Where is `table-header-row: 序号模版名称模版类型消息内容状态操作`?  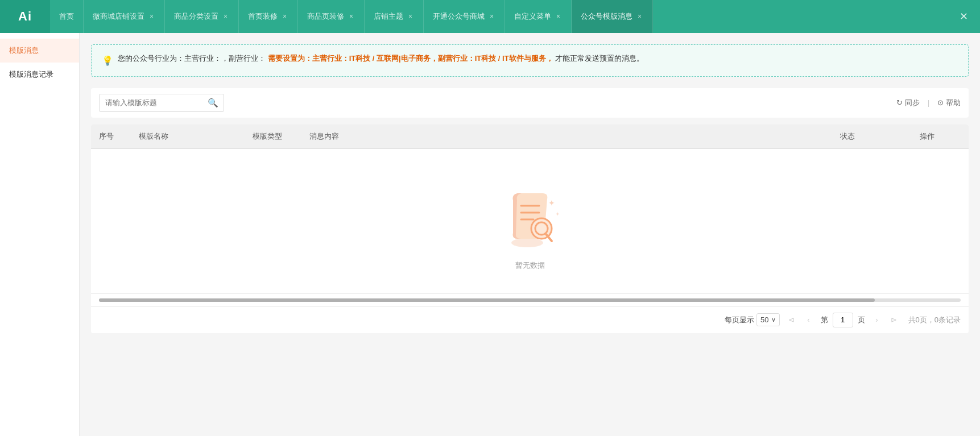 table-header-row: 序号模版名称模版类型消息内容状态操作 is located at coordinates (530, 136).